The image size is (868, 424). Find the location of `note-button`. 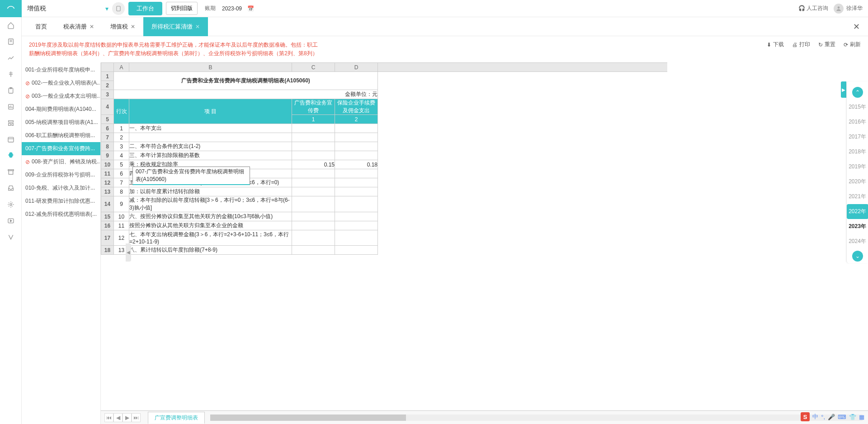

note-button is located at coordinates (118, 9).